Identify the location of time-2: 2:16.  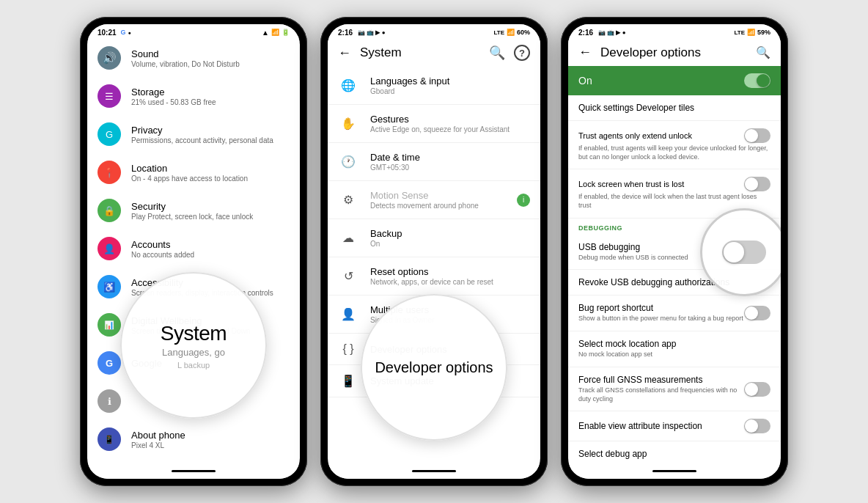
(345, 32).